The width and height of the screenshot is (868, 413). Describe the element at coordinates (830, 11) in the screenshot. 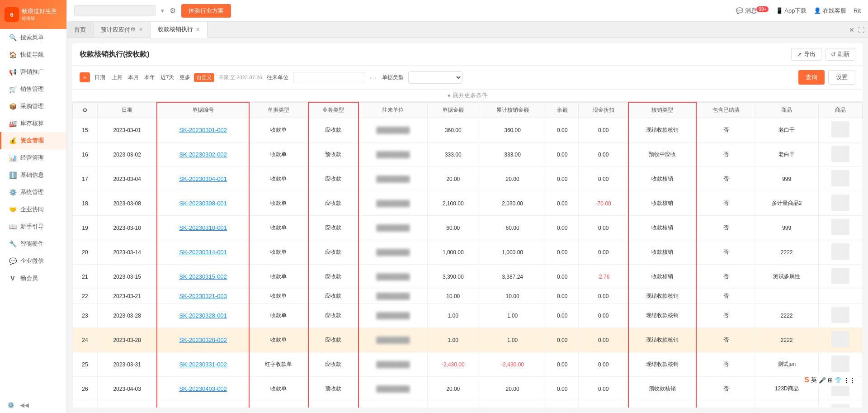

I see `online-support-link: 👤 在线客服` at that location.